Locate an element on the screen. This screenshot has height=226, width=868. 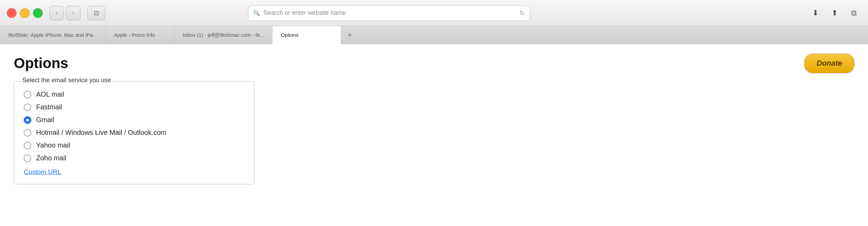
radio-aol is located at coordinates (28, 95).